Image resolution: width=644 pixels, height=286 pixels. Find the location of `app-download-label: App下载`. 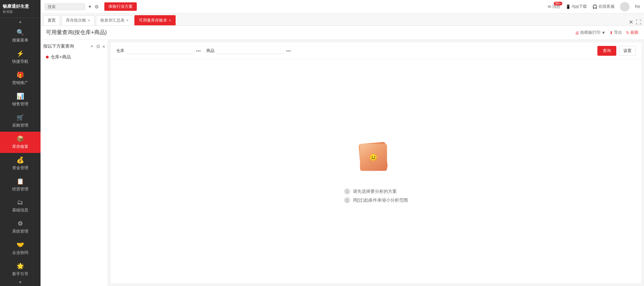

app-download-label: App下载 is located at coordinates (579, 7).